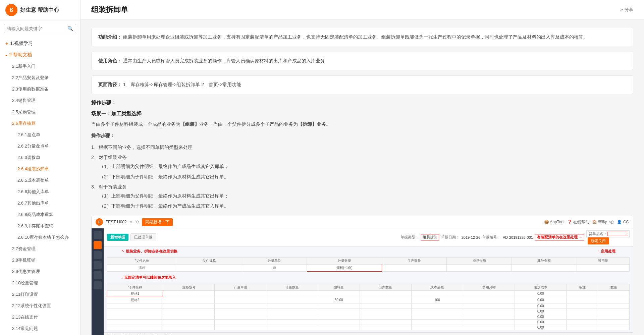 This screenshot has width=644, height=335. I want to click on nav-item-label: 2.6.8商品成本重算, so click(36, 215).